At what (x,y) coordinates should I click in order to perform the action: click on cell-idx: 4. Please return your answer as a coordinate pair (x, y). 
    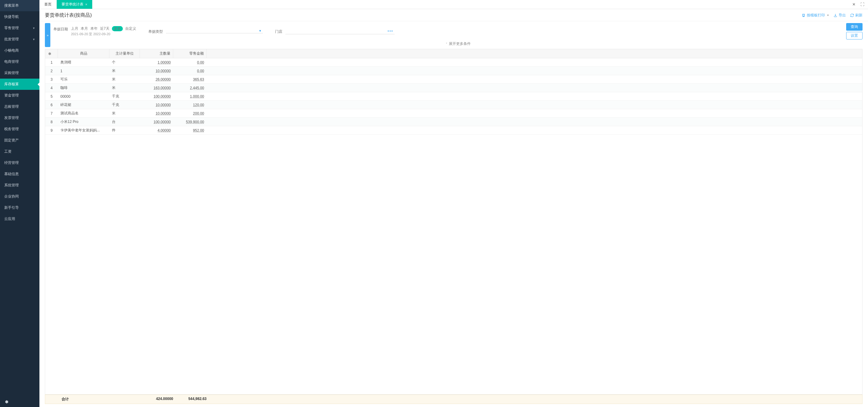
    Looking at the image, I should click on (52, 88).